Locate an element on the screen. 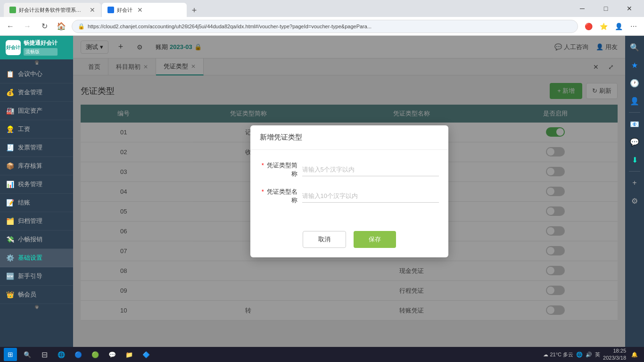 This screenshot has height=362, width=644. sidebar-item-basic-settings-label: 基础设置 is located at coordinates (30, 258).